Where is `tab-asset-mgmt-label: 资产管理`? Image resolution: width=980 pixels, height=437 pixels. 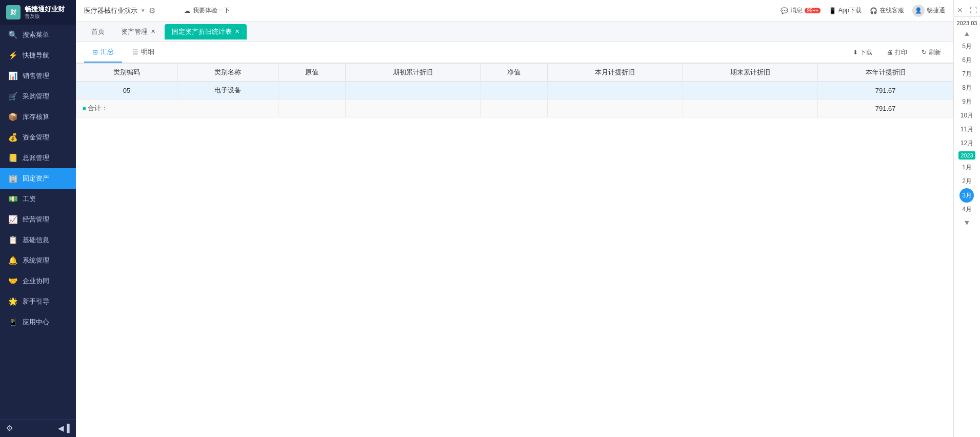 tab-asset-mgmt-label: 资产管理 is located at coordinates (134, 32).